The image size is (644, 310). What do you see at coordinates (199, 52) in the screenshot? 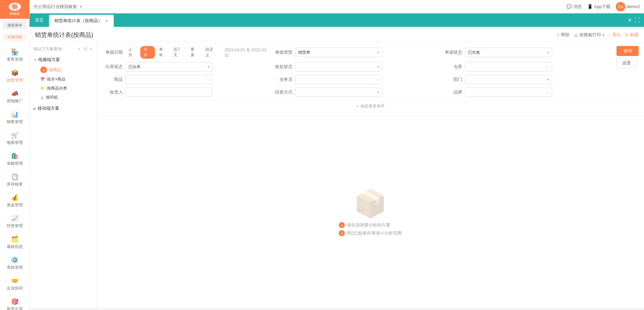
I see `date-control: 上月 本月 本年 近7天 更多 自定义 2023-03-01 至 2023-03…` at bounding box center [199, 52].